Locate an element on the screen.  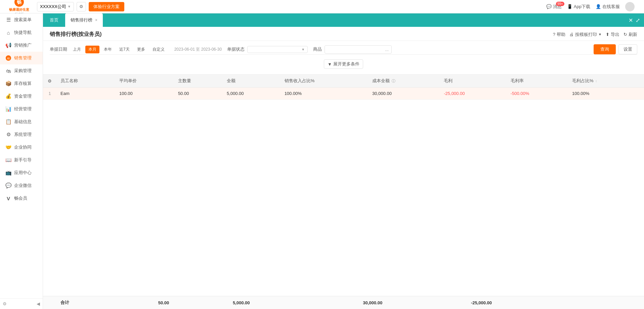
sidebar-item-sales: 销 销售管理 is located at coordinates (22, 58).